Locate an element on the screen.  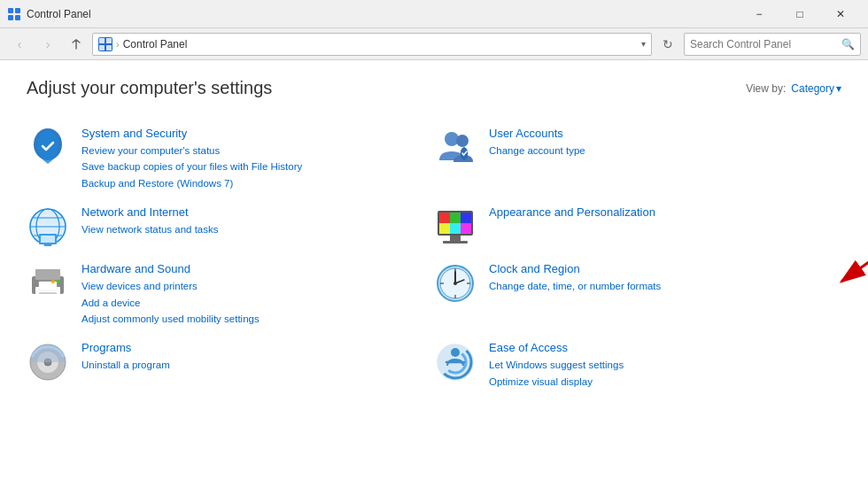
minimize-button: − is located at coordinates (759, 14).